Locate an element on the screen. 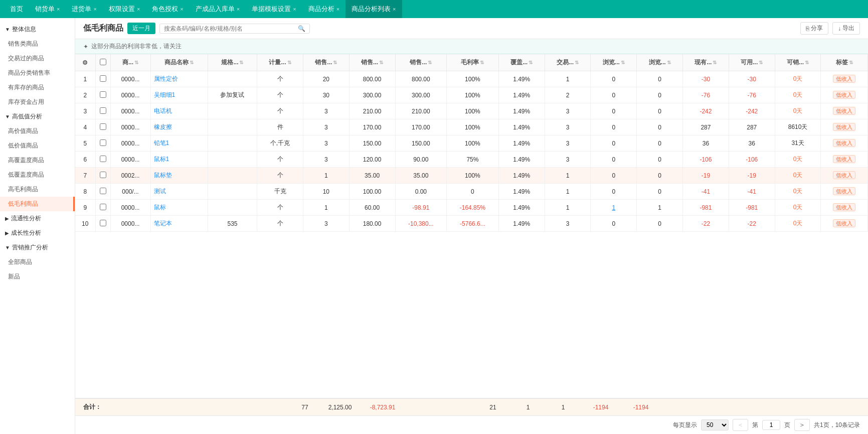  sidebar-item-high-coverage: 高覆盖度商品 is located at coordinates (37, 161).